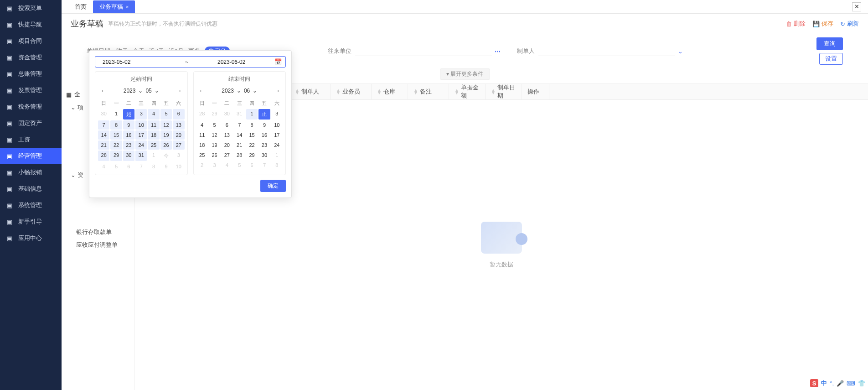 The image size is (868, 390). What do you see at coordinates (31, 90) in the screenshot?
I see `sidebar-item-5: ▣发票管理` at bounding box center [31, 90].